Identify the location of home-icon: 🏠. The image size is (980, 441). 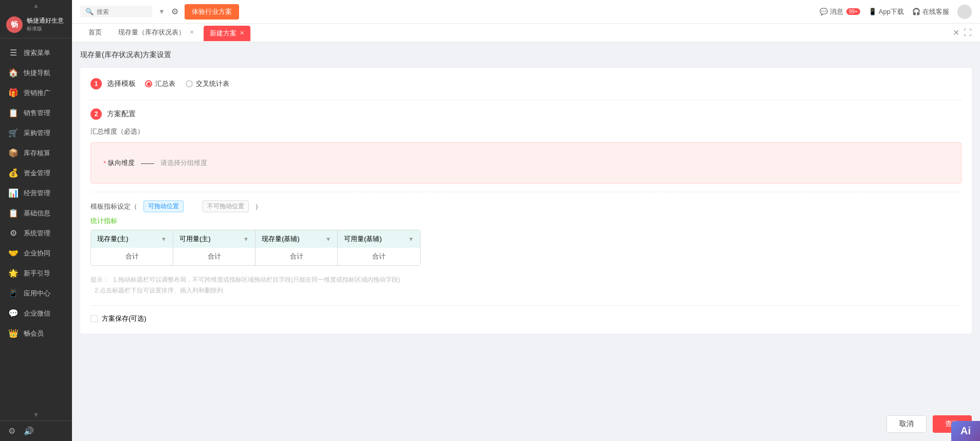
(13, 73).